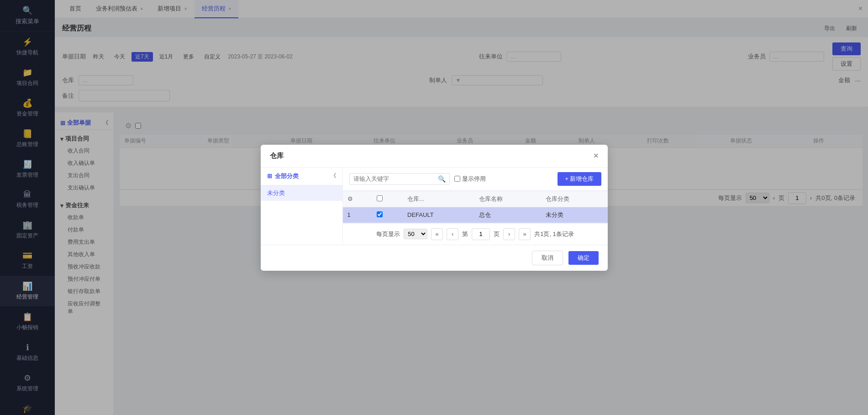 The width and height of the screenshot is (868, 415). What do you see at coordinates (470, 179) in the screenshot?
I see `show-disabled-toggle: 显示停用` at bounding box center [470, 179].